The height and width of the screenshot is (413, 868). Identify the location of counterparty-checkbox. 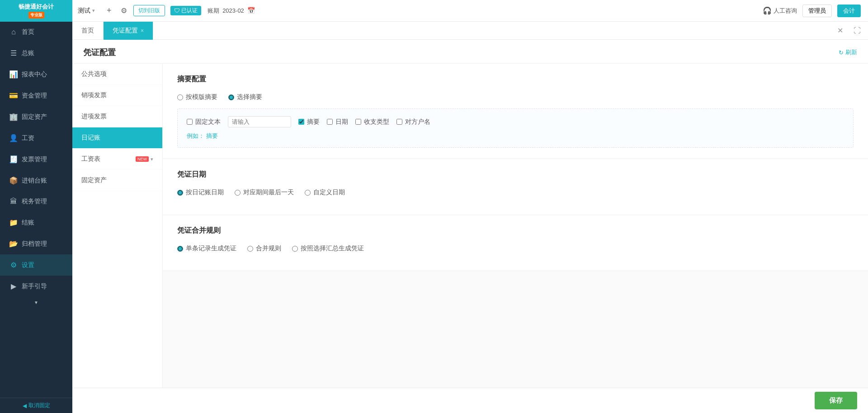
(400, 122).